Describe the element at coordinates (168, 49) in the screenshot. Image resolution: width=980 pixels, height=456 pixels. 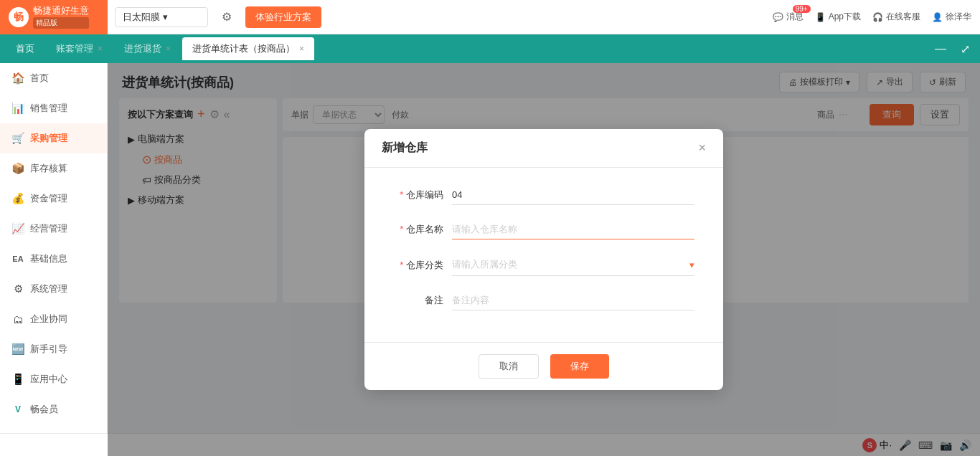
I see `tab-close-purchase-return: ×` at that location.